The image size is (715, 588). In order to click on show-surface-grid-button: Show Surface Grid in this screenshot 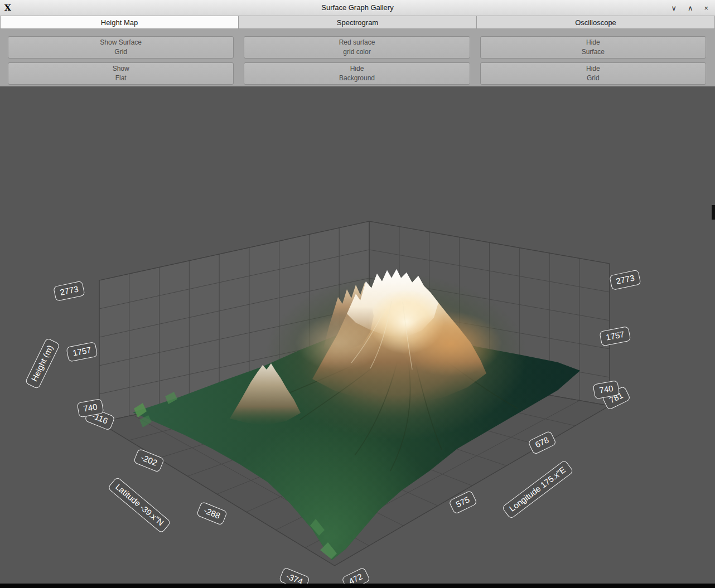, I will do `click(120, 47)`.